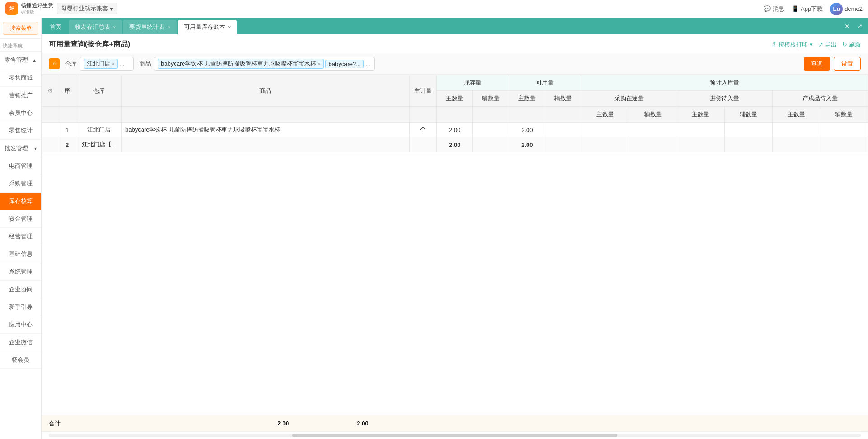 The image size is (868, 439). What do you see at coordinates (527, 99) in the screenshot?
I see `th-avail-main: 主数量` at bounding box center [527, 99].